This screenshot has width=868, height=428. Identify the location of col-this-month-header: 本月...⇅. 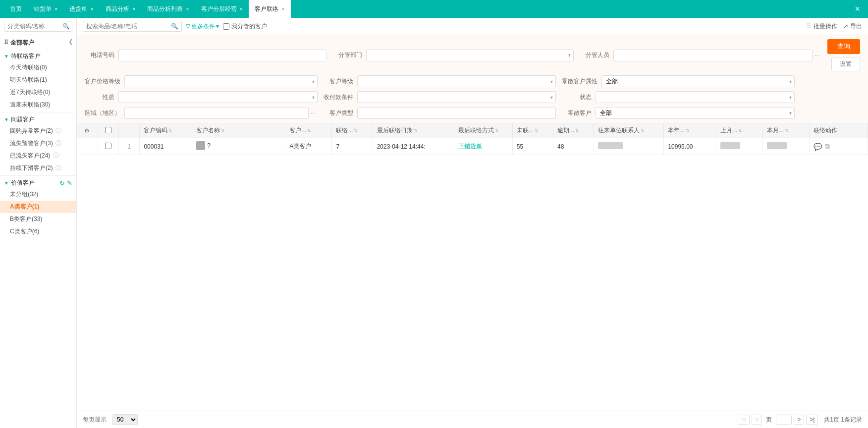
(786, 131).